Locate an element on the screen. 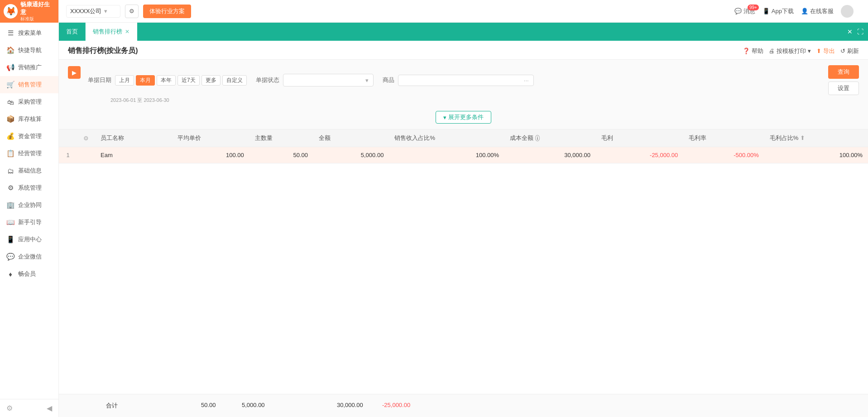  sidebar-nav: ☰搜索菜单🏠快捷导航📢营销推广🛒销售管理🛍采购管理📦库存核算💰资金管理📋经营管理… is located at coordinates (29, 211).